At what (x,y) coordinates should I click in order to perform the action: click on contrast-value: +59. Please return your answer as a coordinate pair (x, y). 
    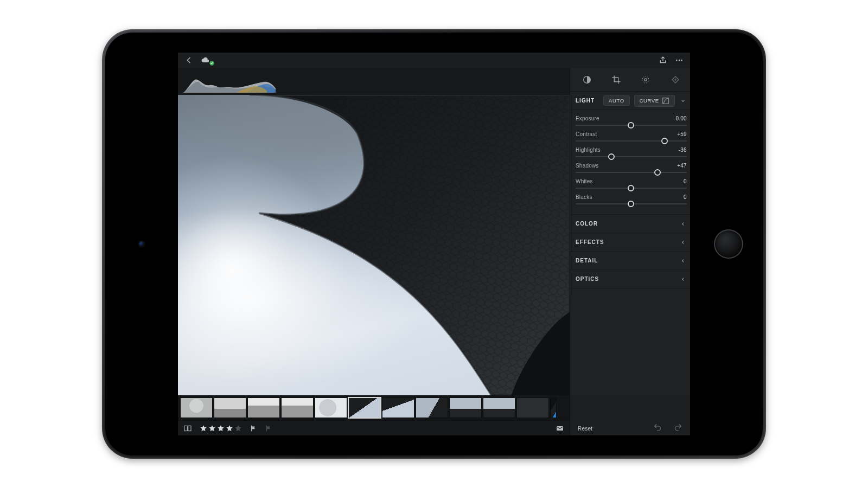
    Looking at the image, I should click on (682, 134).